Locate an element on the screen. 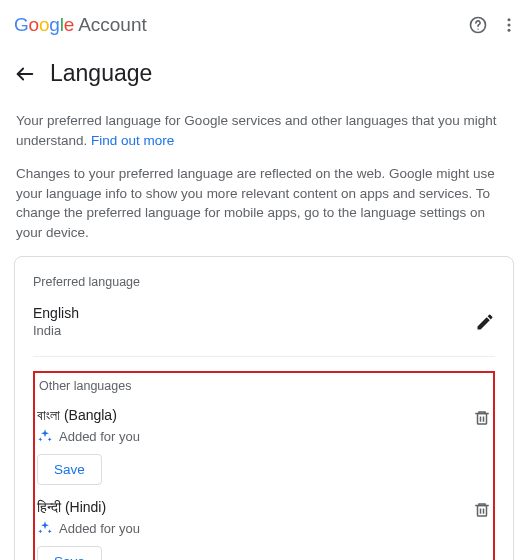 The height and width of the screenshot is (560, 528). topbar-actions is located at coordinates (493, 25).